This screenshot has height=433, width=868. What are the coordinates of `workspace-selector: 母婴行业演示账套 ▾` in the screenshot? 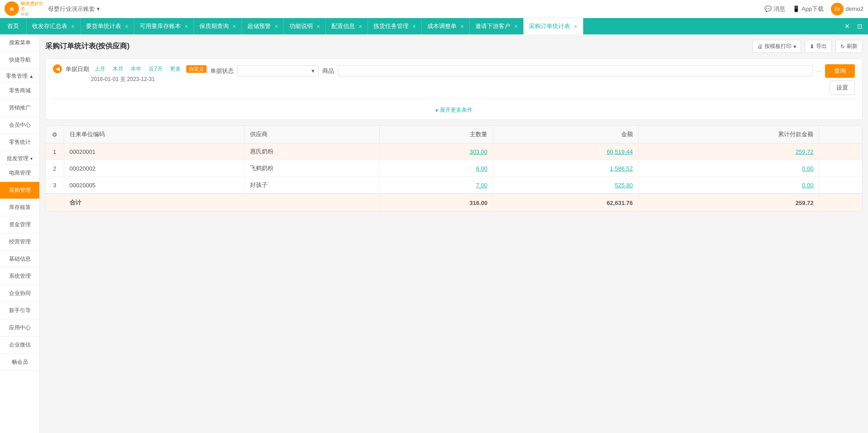 It's located at (74, 9).